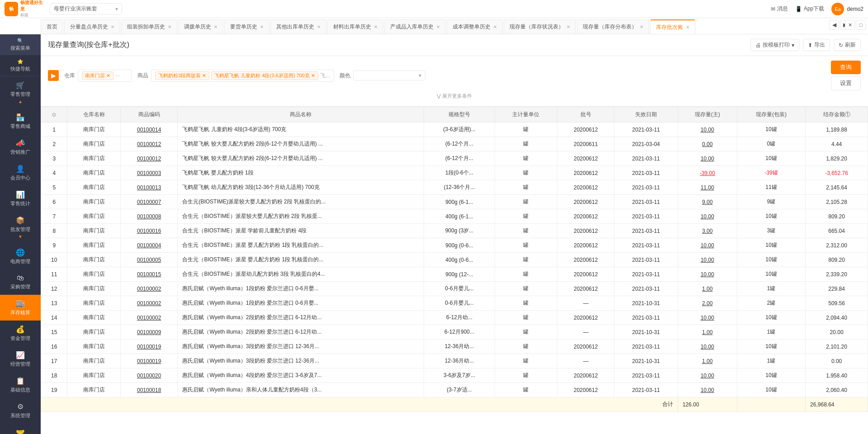 This screenshot has height=434, width=868. I want to click on sidebar-item-sys: ⚙ 系统管理, so click(20, 410).